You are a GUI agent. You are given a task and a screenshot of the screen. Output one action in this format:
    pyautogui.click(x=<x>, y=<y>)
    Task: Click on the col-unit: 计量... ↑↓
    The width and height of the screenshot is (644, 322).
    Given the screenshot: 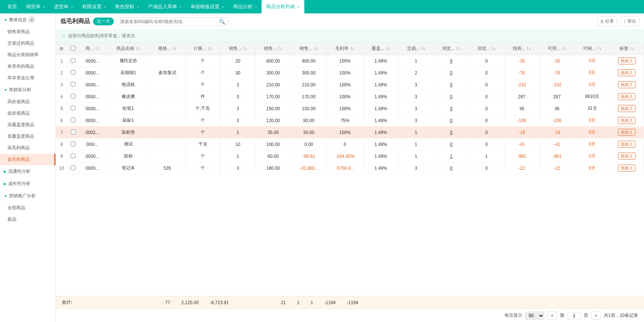 What is the action you would take?
    pyautogui.click(x=202, y=49)
    